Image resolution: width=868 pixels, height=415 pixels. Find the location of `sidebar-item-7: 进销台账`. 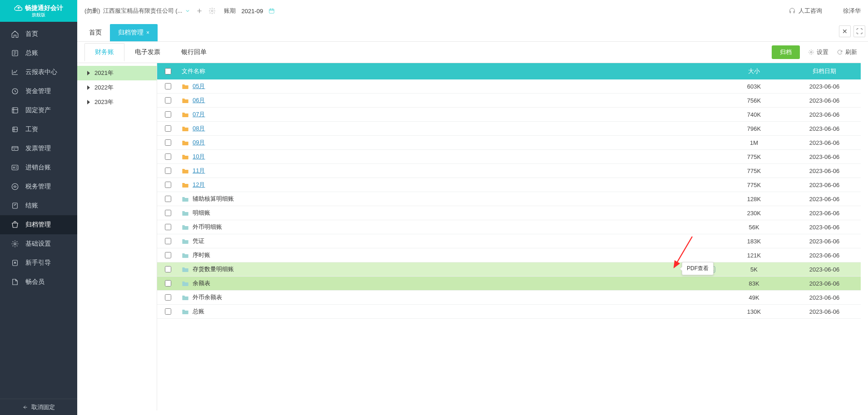

sidebar-item-7: 进销台账 is located at coordinates (39, 168).